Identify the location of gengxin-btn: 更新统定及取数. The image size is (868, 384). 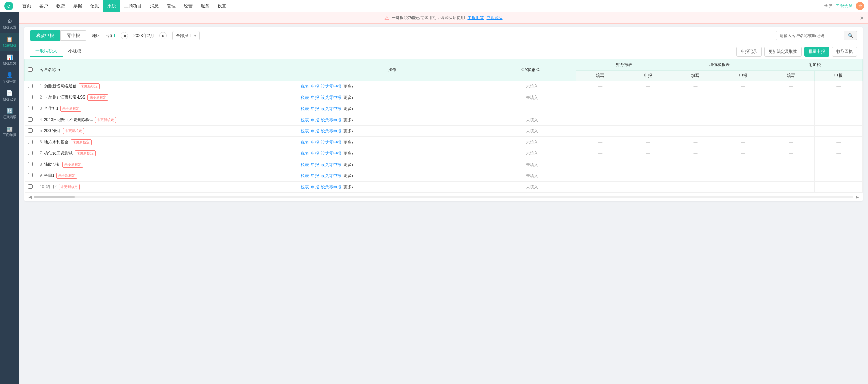
(783, 51).